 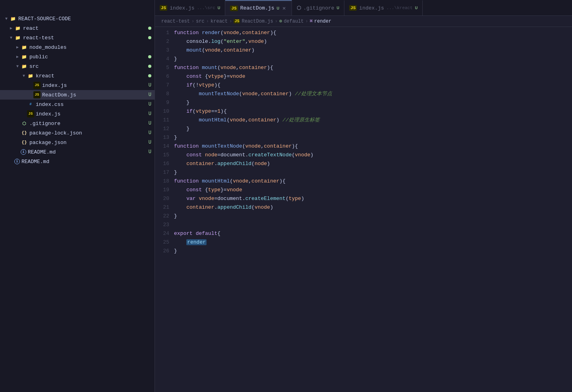 I want to click on tab-bar: JSindex.js ...\srcUJSReactDom.jsU✕⬡.giti…, so click(x=363, y=8).